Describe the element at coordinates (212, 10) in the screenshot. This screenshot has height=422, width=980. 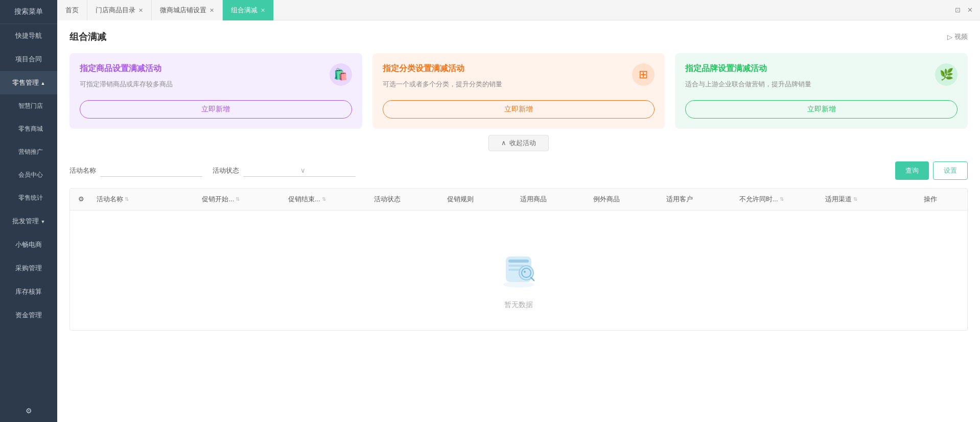
I see `tab-close-wechat-shop: ✕` at that location.